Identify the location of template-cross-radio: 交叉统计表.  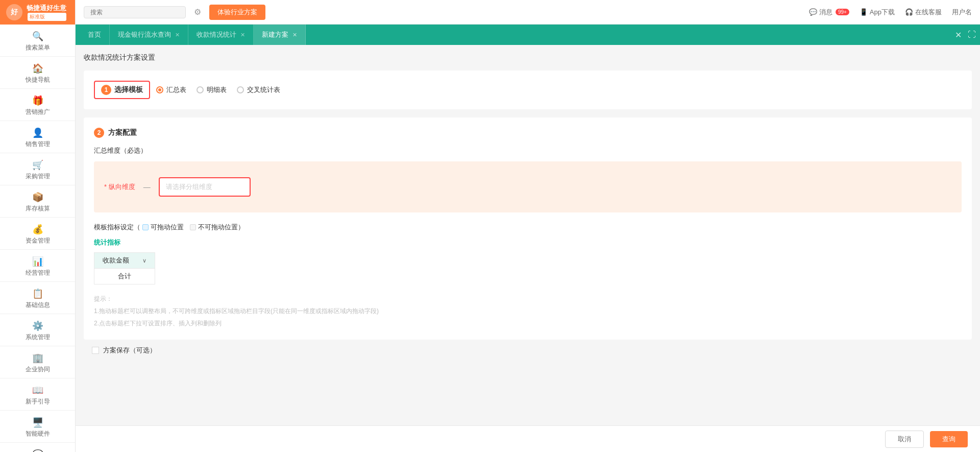
(258, 90).